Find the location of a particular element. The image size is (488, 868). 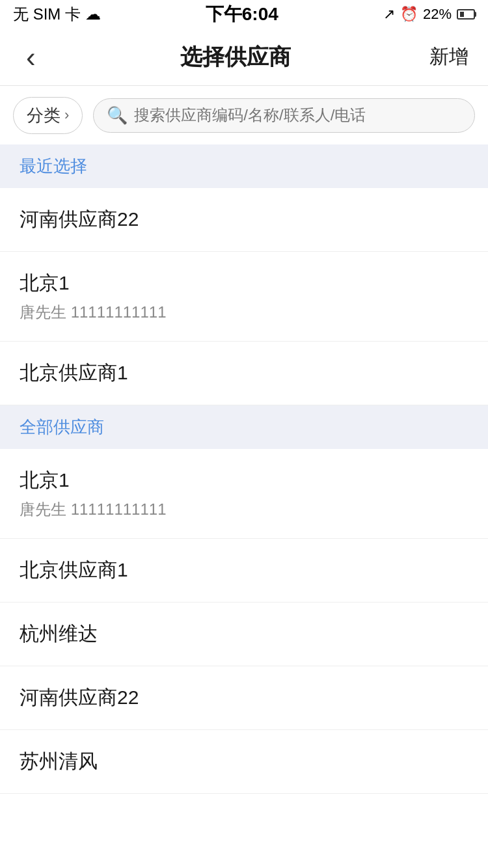

all-list-item: 杭州维达 is located at coordinates (244, 634).